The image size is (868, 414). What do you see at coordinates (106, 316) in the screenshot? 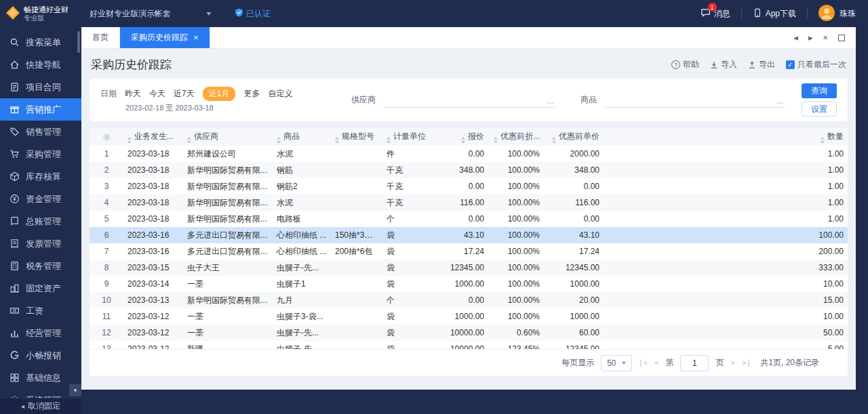
I see `row-index: 11` at bounding box center [106, 316].